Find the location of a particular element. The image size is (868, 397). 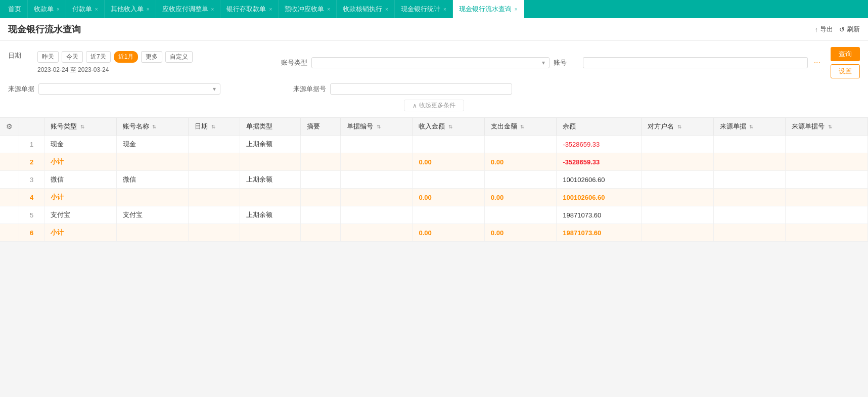

table-cell: 100102606.60 is located at coordinates (599, 180).